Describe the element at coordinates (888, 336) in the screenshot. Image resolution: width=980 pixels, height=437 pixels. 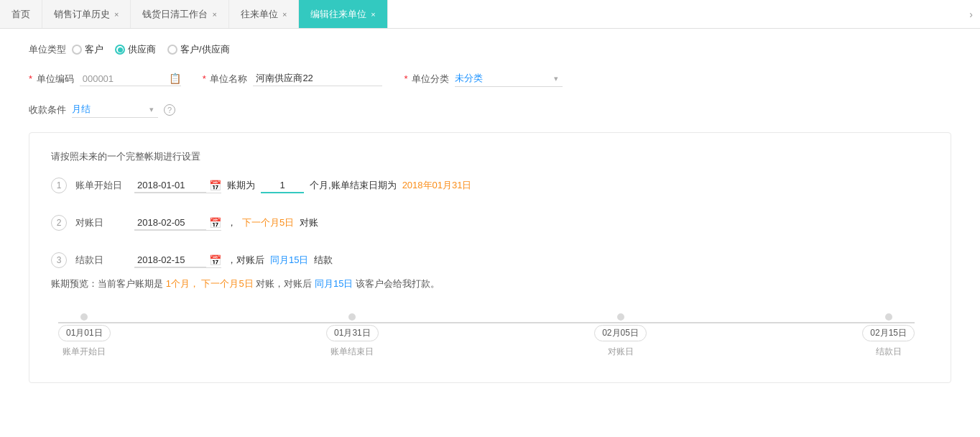
I see `timeline-point-3: 02月15日 结款日` at that location.